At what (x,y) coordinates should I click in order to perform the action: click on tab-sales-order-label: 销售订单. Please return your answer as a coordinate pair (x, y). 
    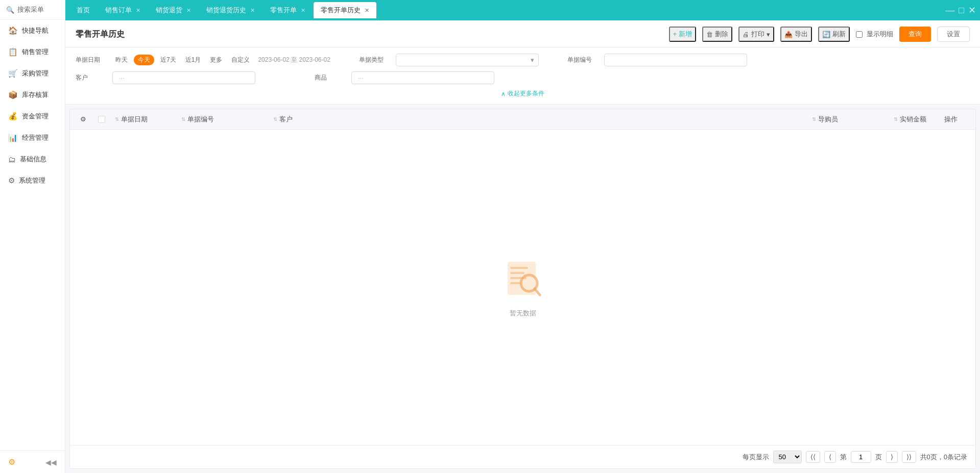
    Looking at the image, I should click on (118, 10).